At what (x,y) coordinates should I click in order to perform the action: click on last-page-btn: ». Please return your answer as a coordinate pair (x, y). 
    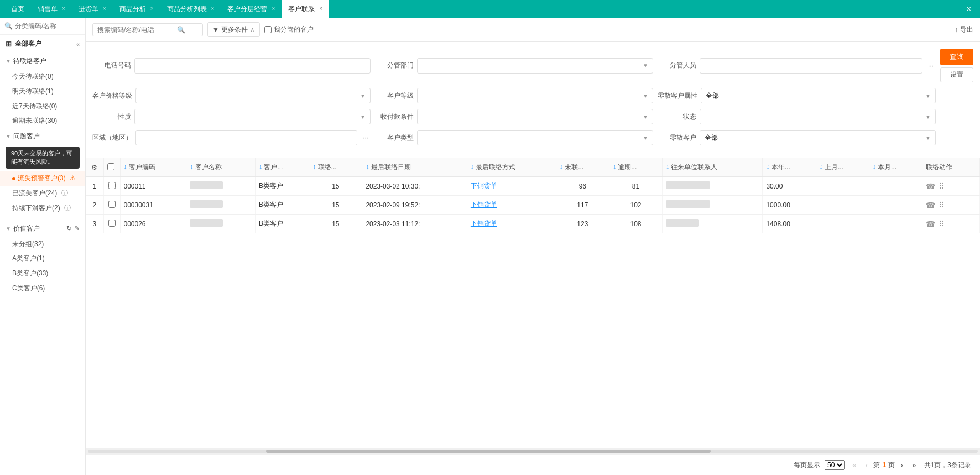
    Looking at the image, I should click on (914, 465).